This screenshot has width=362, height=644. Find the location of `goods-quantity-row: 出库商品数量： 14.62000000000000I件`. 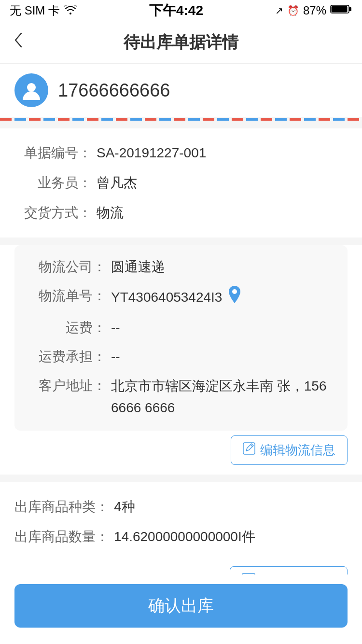

goods-quantity-row: 出库商品数量： 14.62000000000000I件 is located at coordinates (181, 537).